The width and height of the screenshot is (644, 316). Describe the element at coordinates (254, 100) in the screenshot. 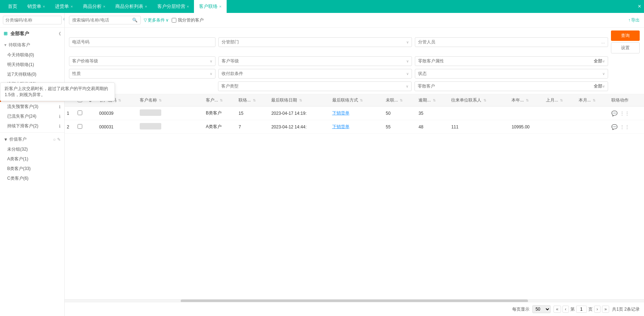

I see `col-contact-sort: ⇅` at that location.